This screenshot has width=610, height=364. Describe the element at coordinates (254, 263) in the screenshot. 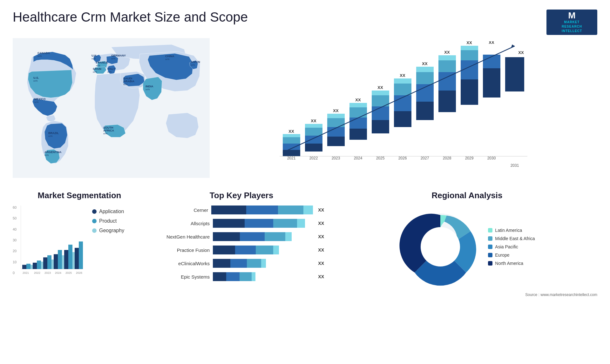

I see `player-seg3-eclinicalworks` at that location.